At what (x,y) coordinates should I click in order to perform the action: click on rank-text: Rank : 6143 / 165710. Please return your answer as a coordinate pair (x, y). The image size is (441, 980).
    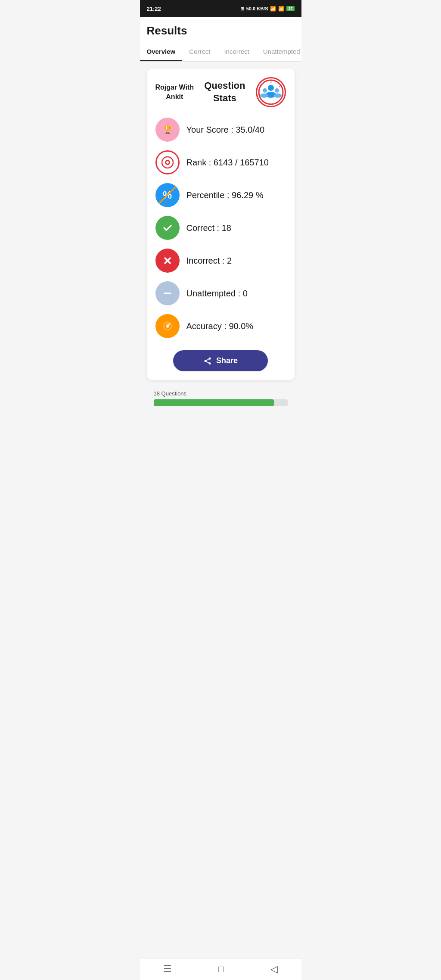
    Looking at the image, I should click on (227, 163).